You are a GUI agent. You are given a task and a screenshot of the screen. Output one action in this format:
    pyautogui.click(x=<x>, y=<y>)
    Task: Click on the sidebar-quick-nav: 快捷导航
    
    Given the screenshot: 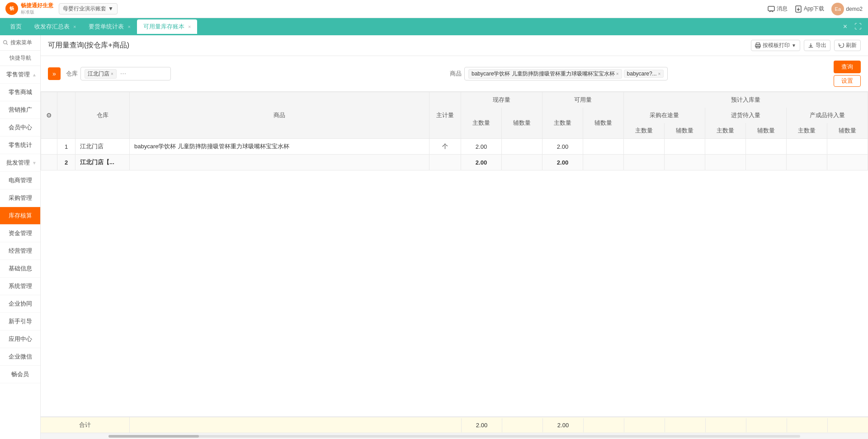 What is the action you would take?
    pyautogui.click(x=20, y=58)
    